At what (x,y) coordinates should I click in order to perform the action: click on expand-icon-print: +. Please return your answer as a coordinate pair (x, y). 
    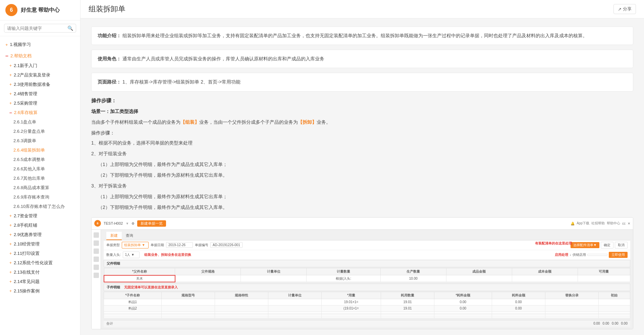
    Looking at the image, I should click on (11, 254).